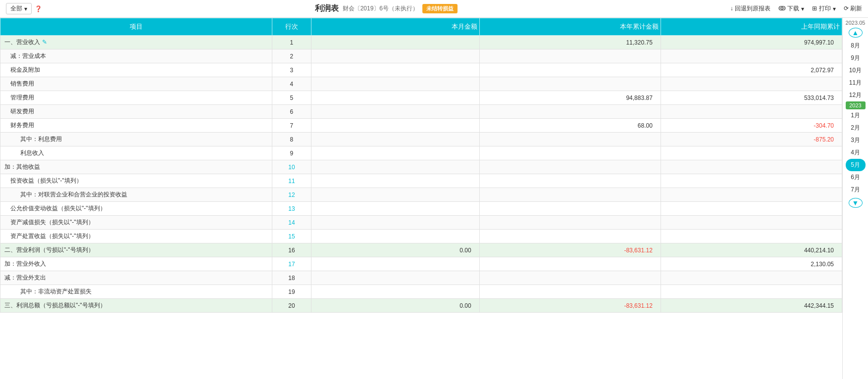  Describe the element at coordinates (856, 83) in the screenshot. I see `sidebar-month-item: 11月` at that location.